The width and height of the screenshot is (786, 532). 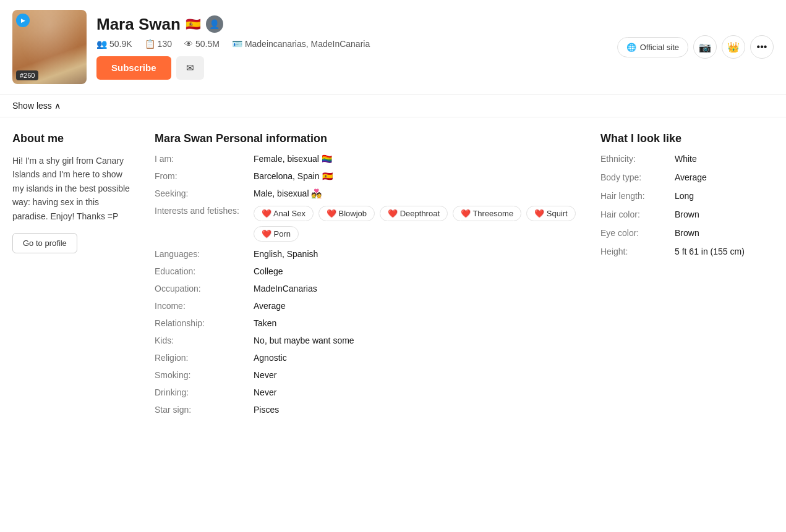 I want to click on more-icon: •••, so click(x=762, y=47).